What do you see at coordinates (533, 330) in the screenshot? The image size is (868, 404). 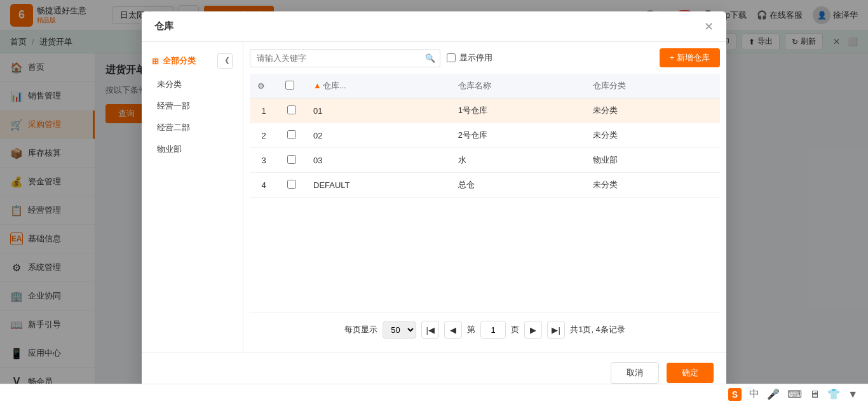 I see `next-page-button: ▶` at bounding box center [533, 330].